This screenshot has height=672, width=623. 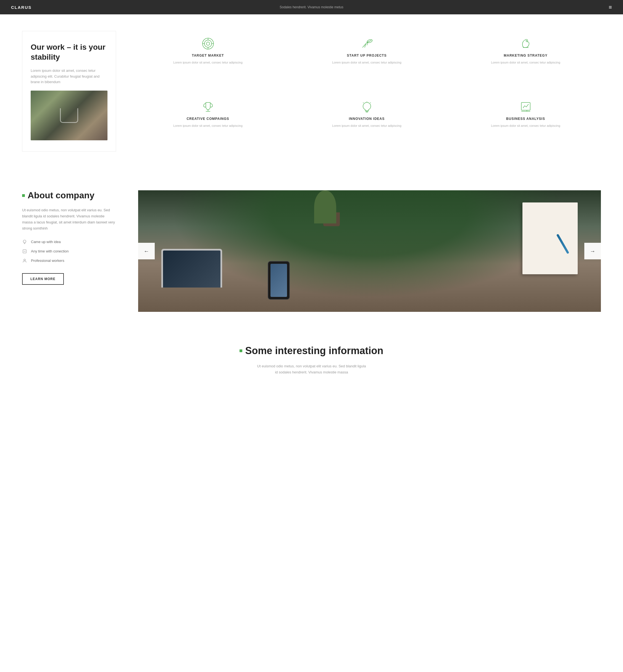 I want to click on feature-title-5: INNOVATION IDEAS, so click(x=367, y=119).